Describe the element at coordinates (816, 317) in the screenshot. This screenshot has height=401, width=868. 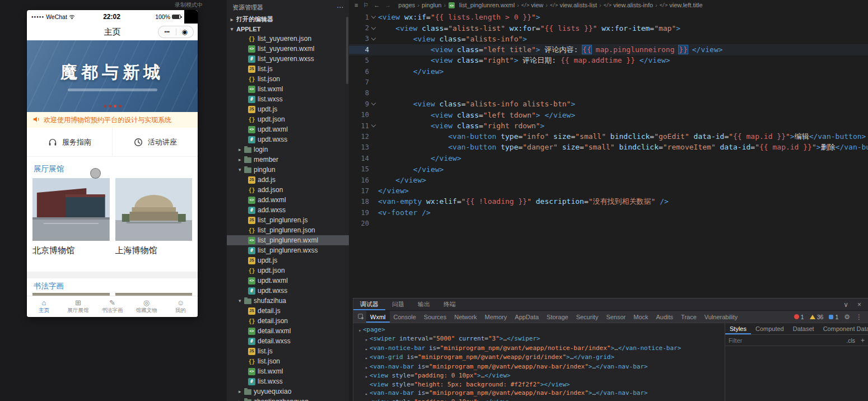
I see `warning-badge: 36` at that location.